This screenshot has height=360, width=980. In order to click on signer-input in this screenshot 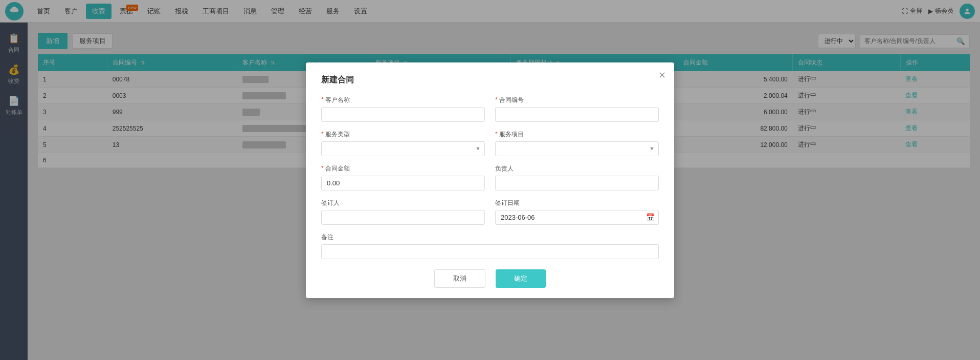, I will do `click(403, 217)`.